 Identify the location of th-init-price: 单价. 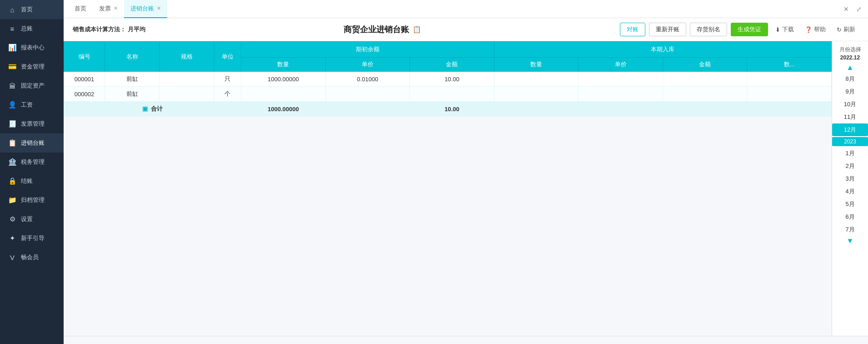
(368, 64).